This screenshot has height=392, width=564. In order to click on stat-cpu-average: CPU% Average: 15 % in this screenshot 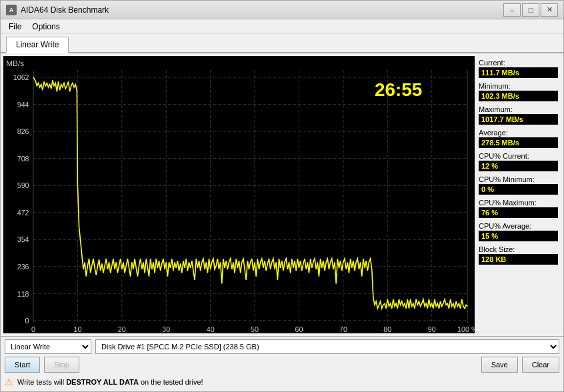, I will do `click(519, 232)`.